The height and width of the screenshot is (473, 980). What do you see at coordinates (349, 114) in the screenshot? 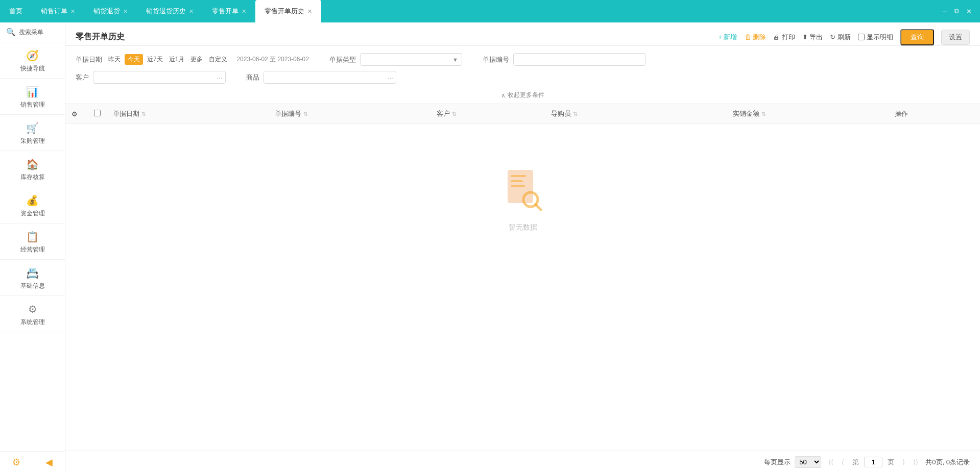
I see `col-no: 单据编号 ⇅` at bounding box center [349, 114].